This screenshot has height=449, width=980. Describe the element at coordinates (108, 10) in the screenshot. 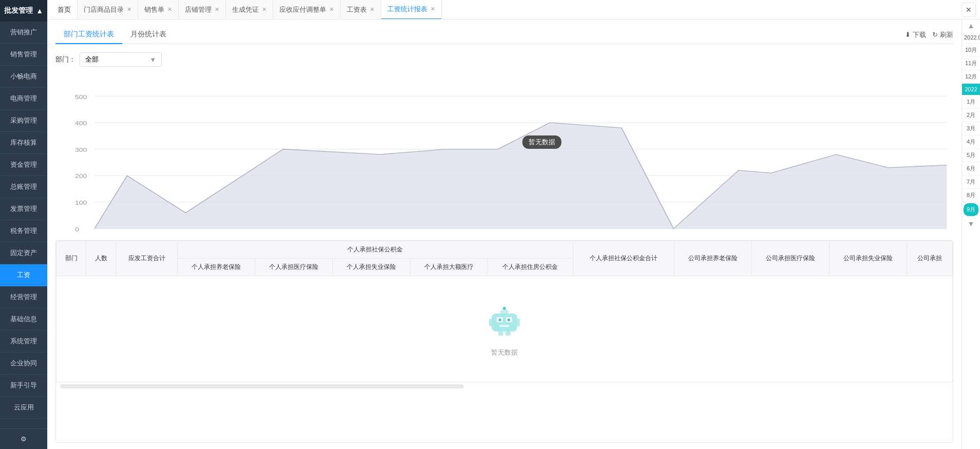

I see `tab-store-catalog: 门店商品目录 ✕` at that location.